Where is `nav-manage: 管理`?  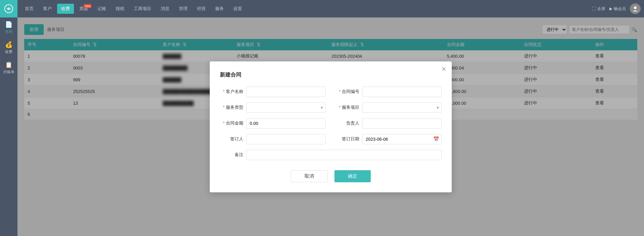 nav-manage: 管理 is located at coordinates (183, 9).